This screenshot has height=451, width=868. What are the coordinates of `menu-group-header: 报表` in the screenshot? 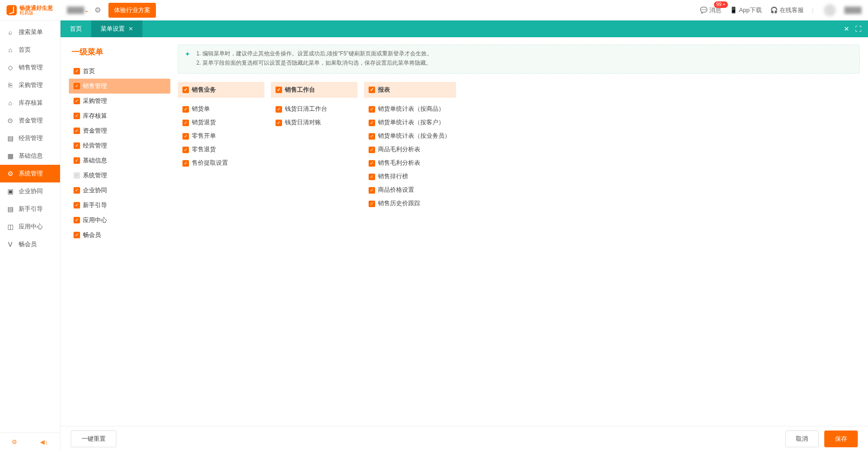 It's located at (410, 90).